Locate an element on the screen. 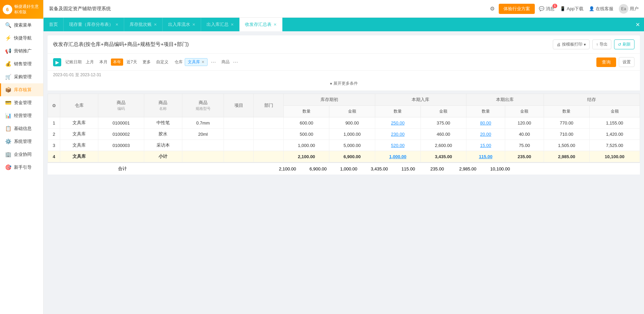 Image resolution: width=644 pixels, height=314 pixels. trial-button: 体验行业方案 is located at coordinates (517, 9).